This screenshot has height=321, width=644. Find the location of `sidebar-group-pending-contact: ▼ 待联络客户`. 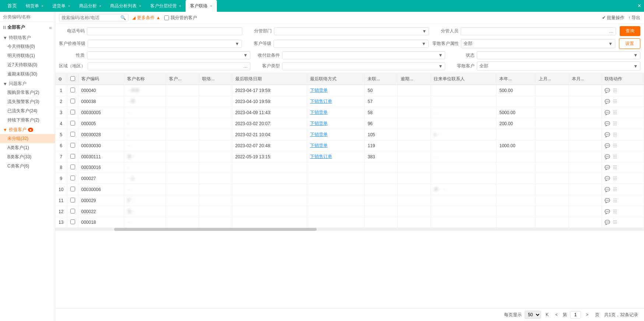

sidebar-group-pending-contact: ▼ 待联络客户 is located at coordinates (27, 38).